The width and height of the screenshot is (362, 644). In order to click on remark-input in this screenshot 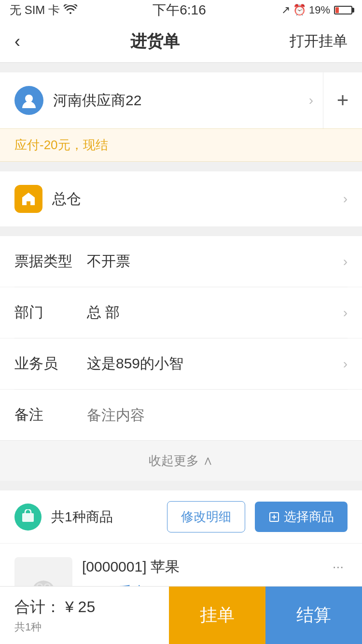, I will do `click(215, 415)`.